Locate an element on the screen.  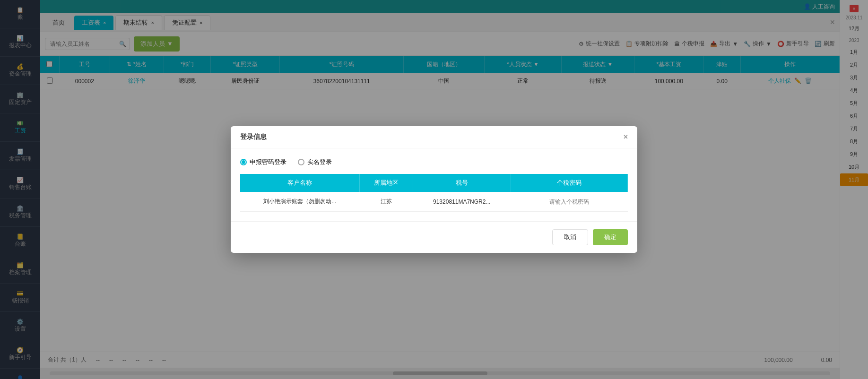
client-row: 刘小艳演示账套（勿删勿动... 江苏 91320811MA7NGR2... is located at coordinates (434, 202).